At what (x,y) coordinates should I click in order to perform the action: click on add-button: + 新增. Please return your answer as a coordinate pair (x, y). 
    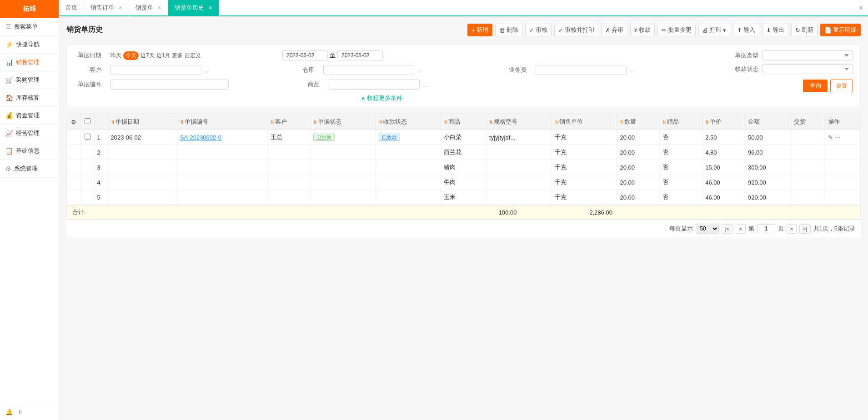
    Looking at the image, I should click on (480, 30).